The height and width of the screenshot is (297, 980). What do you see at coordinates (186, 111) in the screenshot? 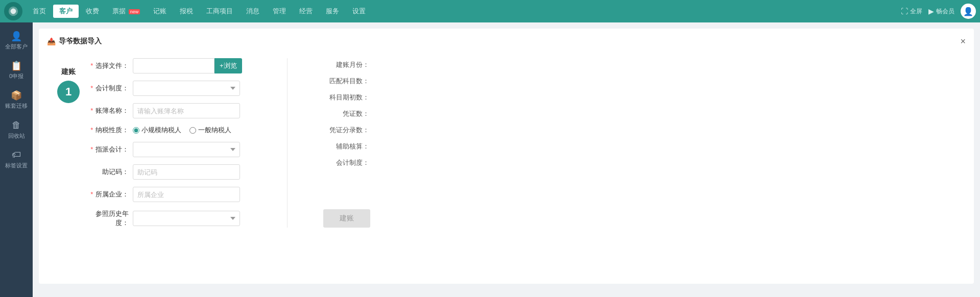
I see `ledger-name-input` at bounding box center [186, 111].